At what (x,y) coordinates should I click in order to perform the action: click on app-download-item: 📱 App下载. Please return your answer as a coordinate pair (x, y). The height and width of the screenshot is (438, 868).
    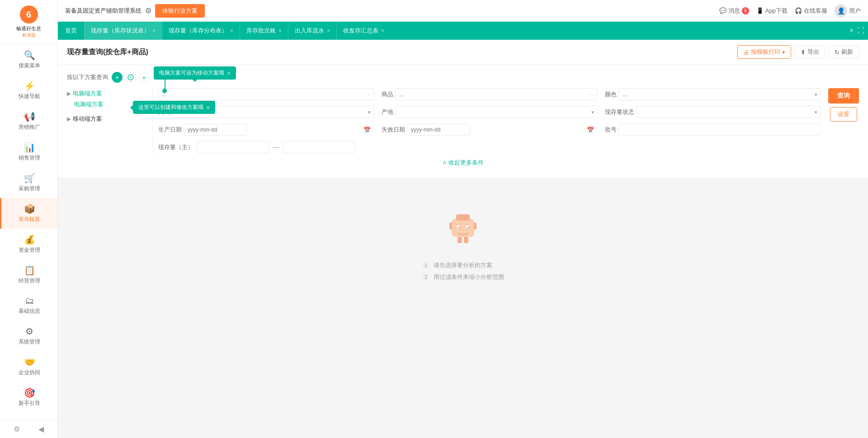
    Looking at the image, I should click on (772, 11).